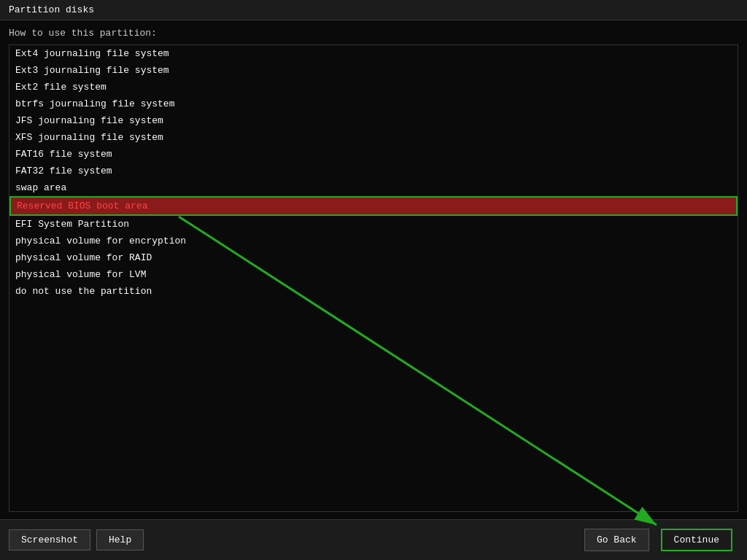 Image resolution: width=747 pixels, height=560 pixels. What do you see at coordinates (374, 54) in the screenshot?
I see `list-item: Ext4 journaling file system` at bounding box center [374, 54].